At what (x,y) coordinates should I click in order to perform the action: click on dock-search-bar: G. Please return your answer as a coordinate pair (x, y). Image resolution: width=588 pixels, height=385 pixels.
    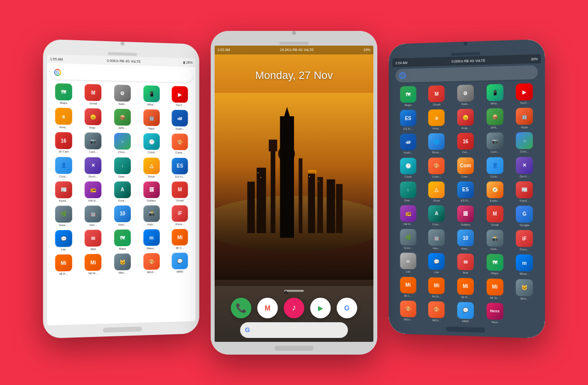
    Looking at the image, I should click on (294, 330).